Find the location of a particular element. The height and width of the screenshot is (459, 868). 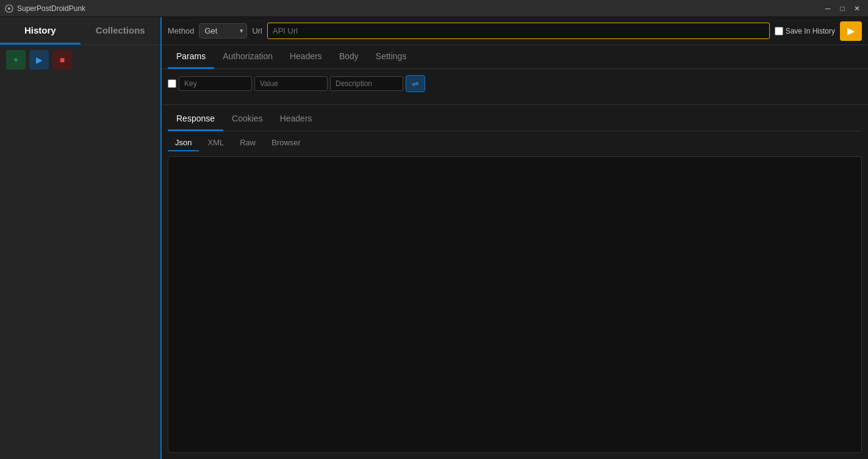

sidebar-tabs: History Collections is located at coordinates (81, 31).